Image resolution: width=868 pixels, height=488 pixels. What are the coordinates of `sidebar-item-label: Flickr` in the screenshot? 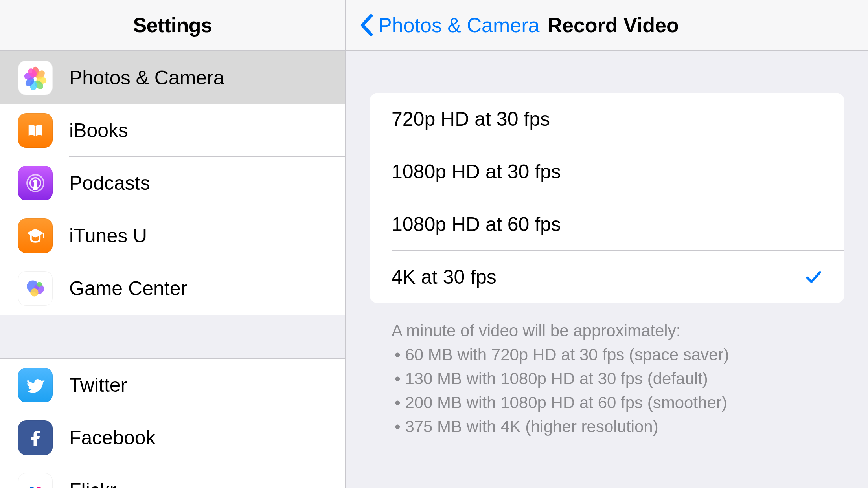 It's located at (93, 483).